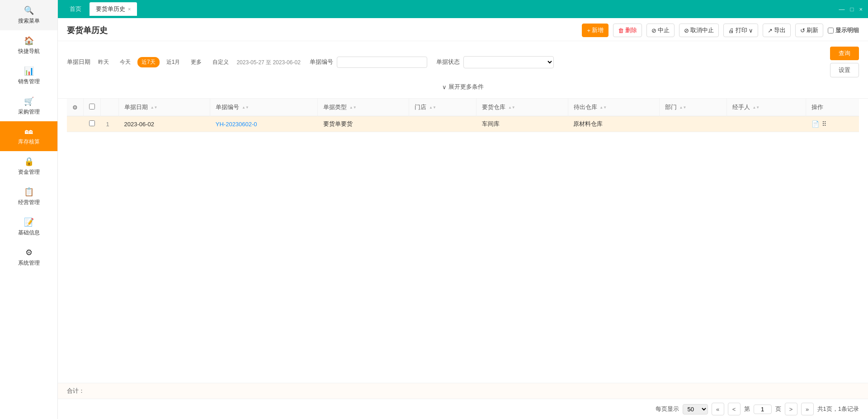  What do you see at coordinates (29, 136) in the screenshot?
I see `sidebar-item-inventory: 🏘 库存核算` at bounding box center [29, 136].